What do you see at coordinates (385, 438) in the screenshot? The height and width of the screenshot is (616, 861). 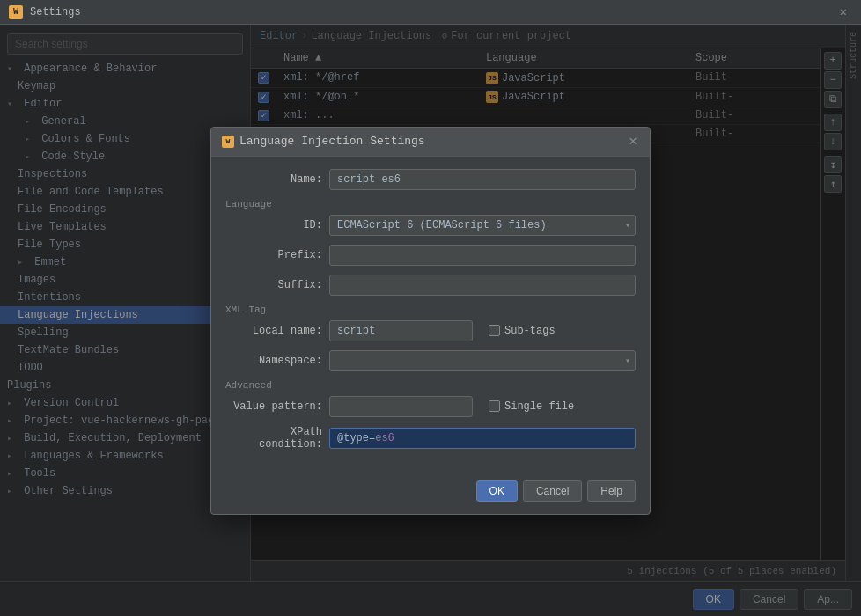 I see `xpath-value: es6` at bounding box center [385, 438].